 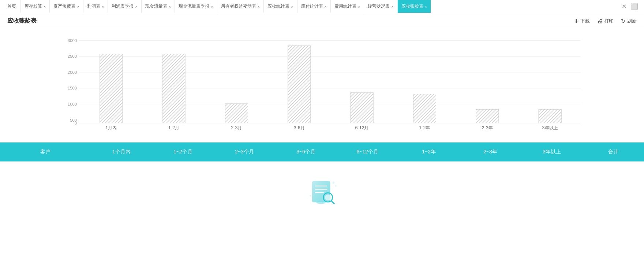 I want to click on close-profit-icon: ×, so click(x=103, y=7).